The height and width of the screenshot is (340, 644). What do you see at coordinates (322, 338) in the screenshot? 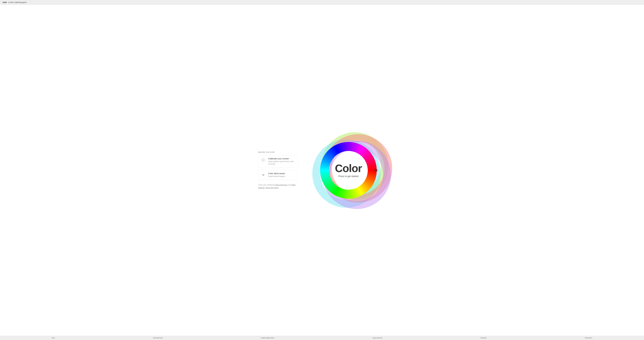
I see `footer-bar: HUE SATURATION COMPLEMENTARY ANALOGOUS T…` at bounding box center [322, 338].